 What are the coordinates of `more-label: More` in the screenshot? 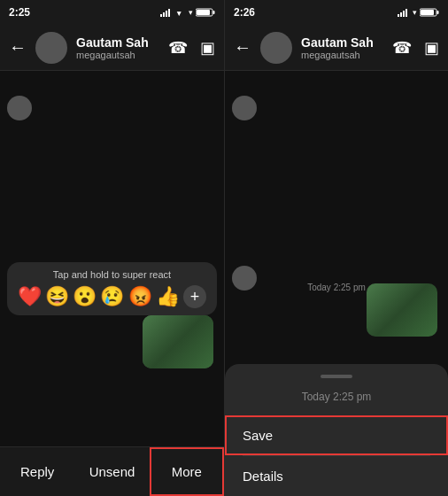 It's located at (187, 471).